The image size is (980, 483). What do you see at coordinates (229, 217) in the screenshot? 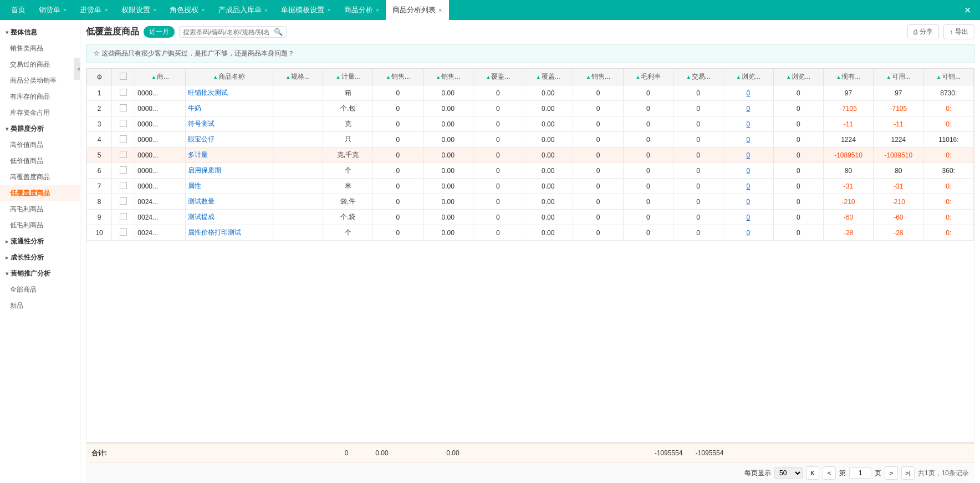
I see `row-name: 测试提成` at bounding box center [229, 217].